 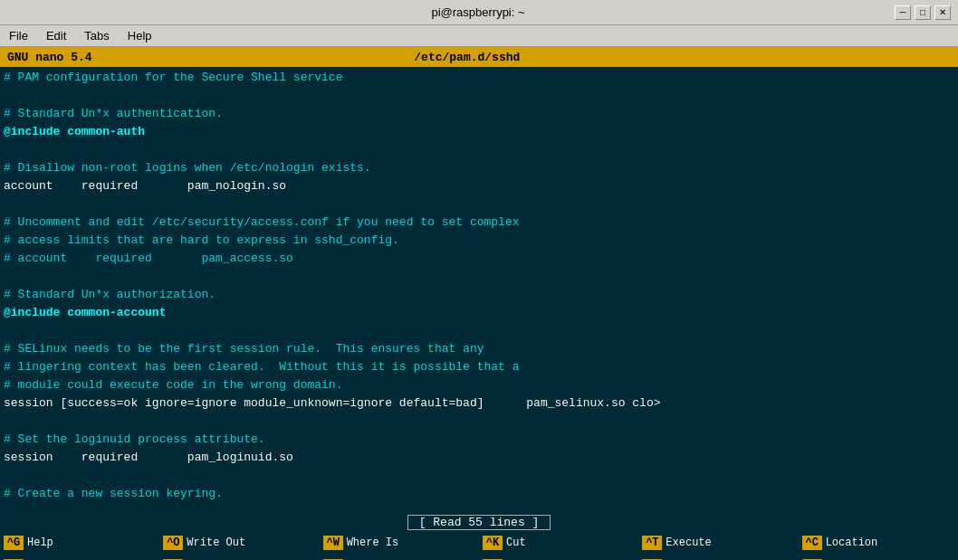 What do you see at coordinates (479, 385) in the screenshot?
I see `line-18: # module could execute code in the wrong…` at bounding box center [479, 385].